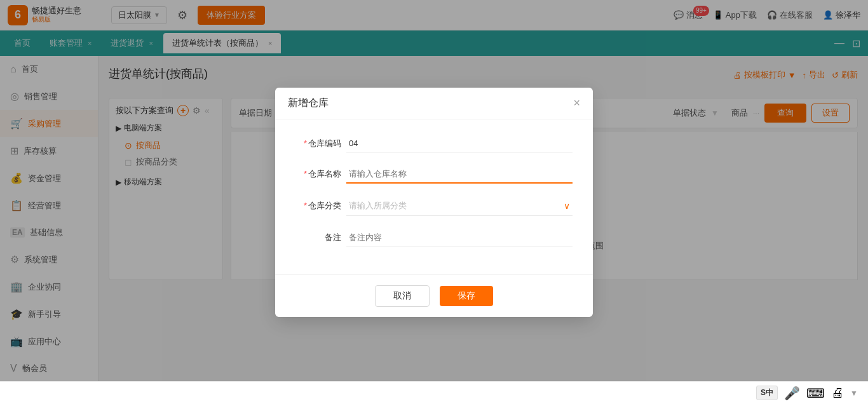  What do you see at coordinates (434, 144) in the screenshot?
I see `warehouse-code-row: 仓库编码` at bounding box center [434, 144].